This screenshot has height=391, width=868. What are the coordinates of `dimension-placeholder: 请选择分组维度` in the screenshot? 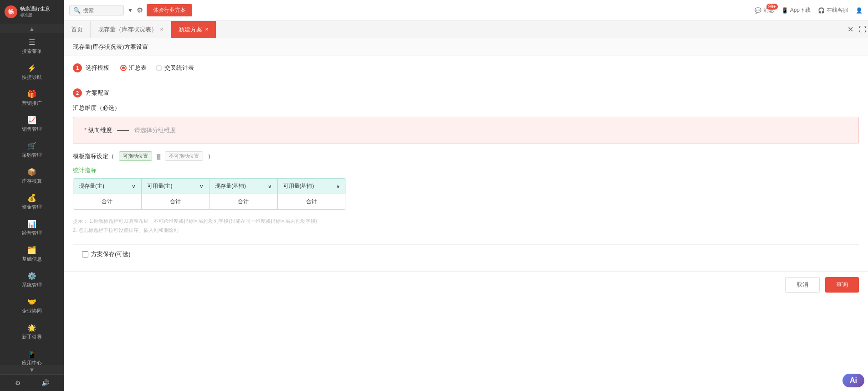 It's located at (155, 130).